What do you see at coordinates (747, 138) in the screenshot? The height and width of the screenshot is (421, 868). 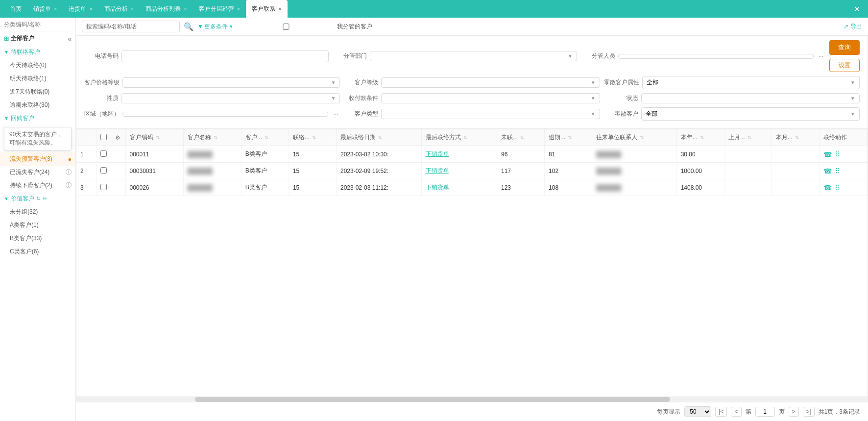 I see `col-last-month: 上月... ⇅` at bounding box center [747, 138].